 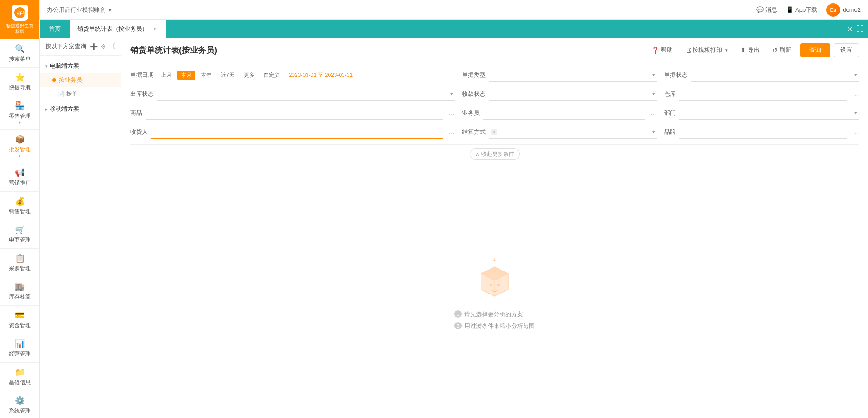 What do you see at coordinates (495, 94) in the screenshot?
I see `filter-row-2: 出库状态 ▾ 收款状态 ▾ 仓库` at bounding box center [495, 94].